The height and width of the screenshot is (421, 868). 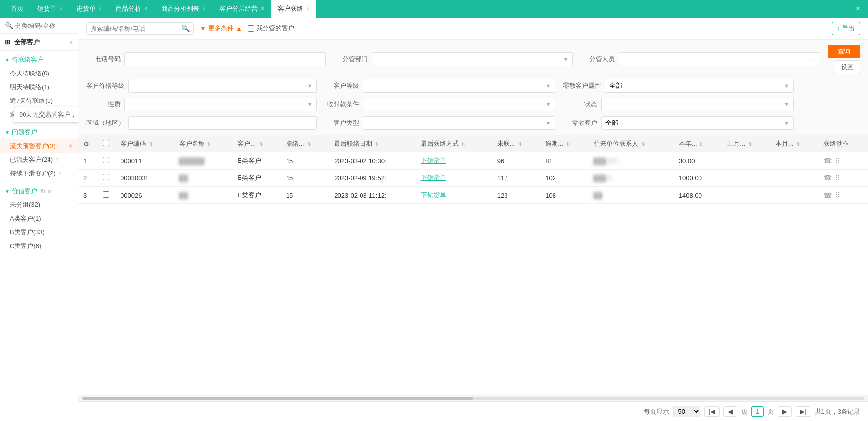 I want to click on edit-icon: ✏, so click(x=50, y=191).